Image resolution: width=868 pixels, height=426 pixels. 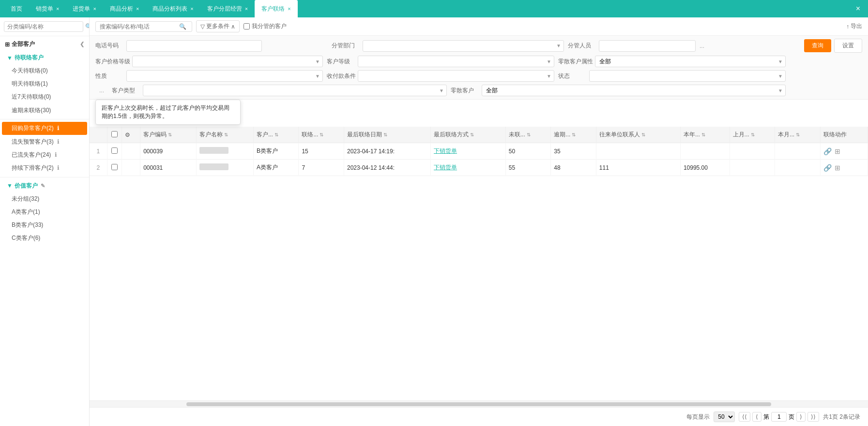 I want to click on filter-dept-select, so click(x=463, y=46).